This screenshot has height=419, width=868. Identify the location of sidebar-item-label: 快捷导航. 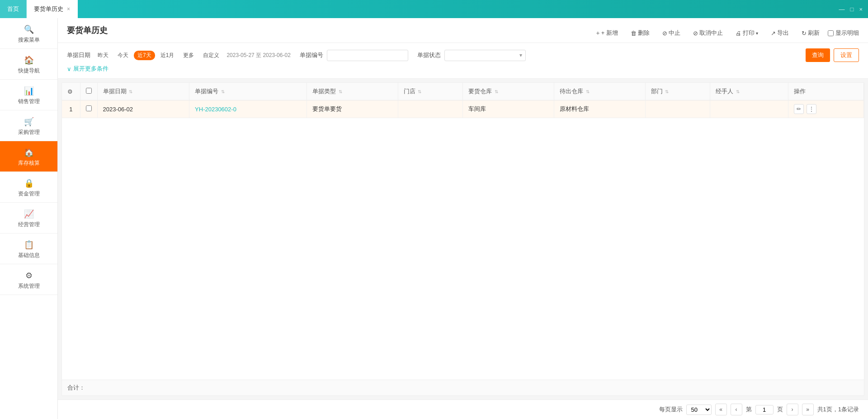
(29, 71).